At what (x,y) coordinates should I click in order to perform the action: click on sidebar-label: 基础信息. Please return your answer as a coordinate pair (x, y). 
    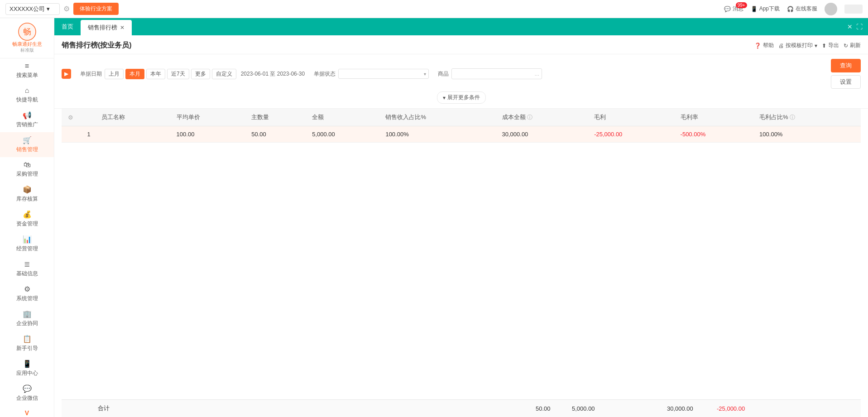
    Looking at the image, I should click on (27, 273).